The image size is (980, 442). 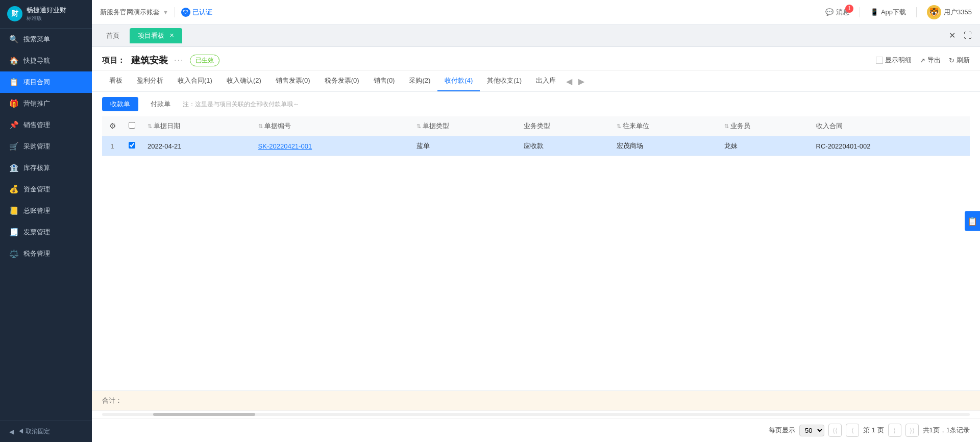 What do you see at coordinates (536, 400) in the screenshot?
I see `table-footer-total: 合计：` at bounding box center [536, 400].